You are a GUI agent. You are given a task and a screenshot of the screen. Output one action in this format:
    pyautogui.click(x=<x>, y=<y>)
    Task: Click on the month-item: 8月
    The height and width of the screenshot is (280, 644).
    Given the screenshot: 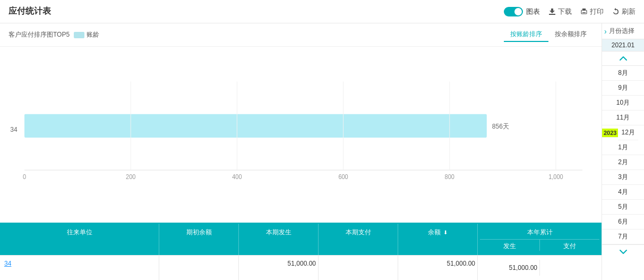 What is the action you would take?
    pyautogui.click(x=623, y=73)
    